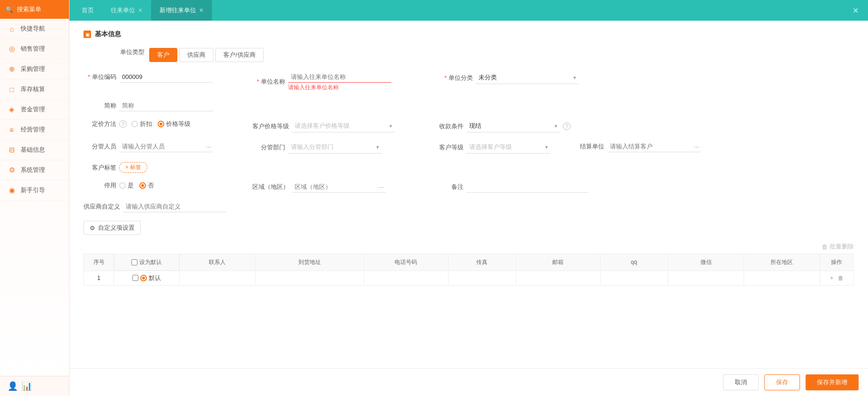 The height and width of the screenshot is (396, 868). What do you see at coordinates (547, 148) in the screenshot?
I see `customer-level-arrow: ▾` at bounding box center [547, 148].